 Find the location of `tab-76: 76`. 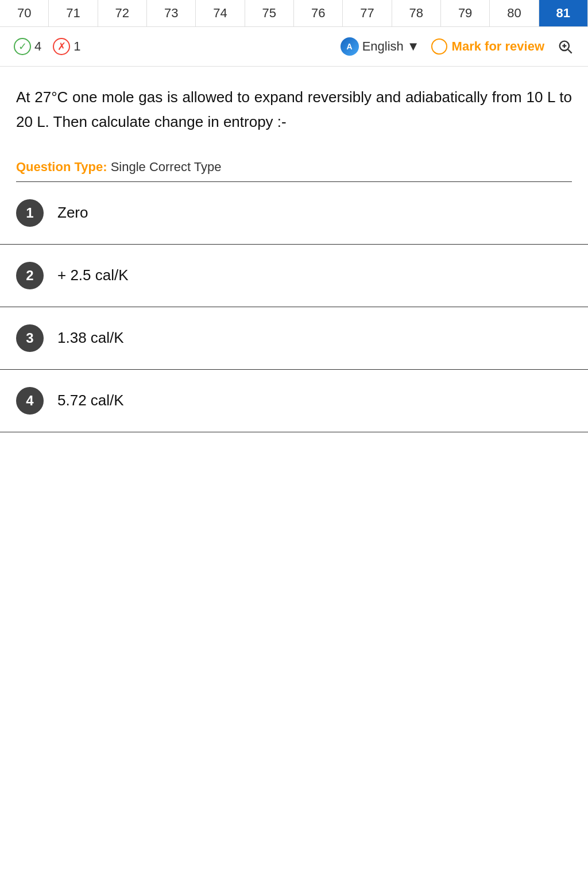

tab-76: 76 is located at coordinates (318, 13).